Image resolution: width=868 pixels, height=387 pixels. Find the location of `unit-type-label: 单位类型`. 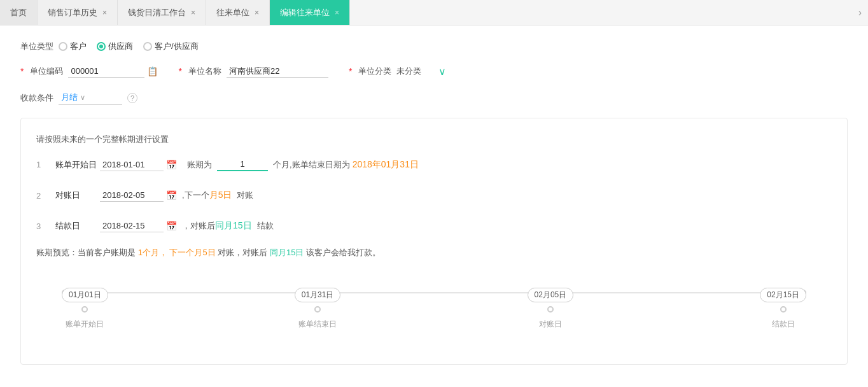

unit-type-label: 单位类型 is located at coordinates (37, 46).